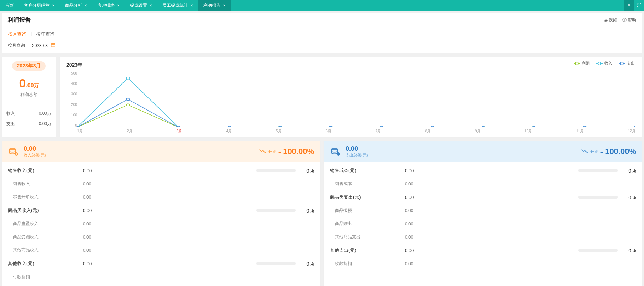  I want to click on row-name: 其他商品支出, so click(367, 237).